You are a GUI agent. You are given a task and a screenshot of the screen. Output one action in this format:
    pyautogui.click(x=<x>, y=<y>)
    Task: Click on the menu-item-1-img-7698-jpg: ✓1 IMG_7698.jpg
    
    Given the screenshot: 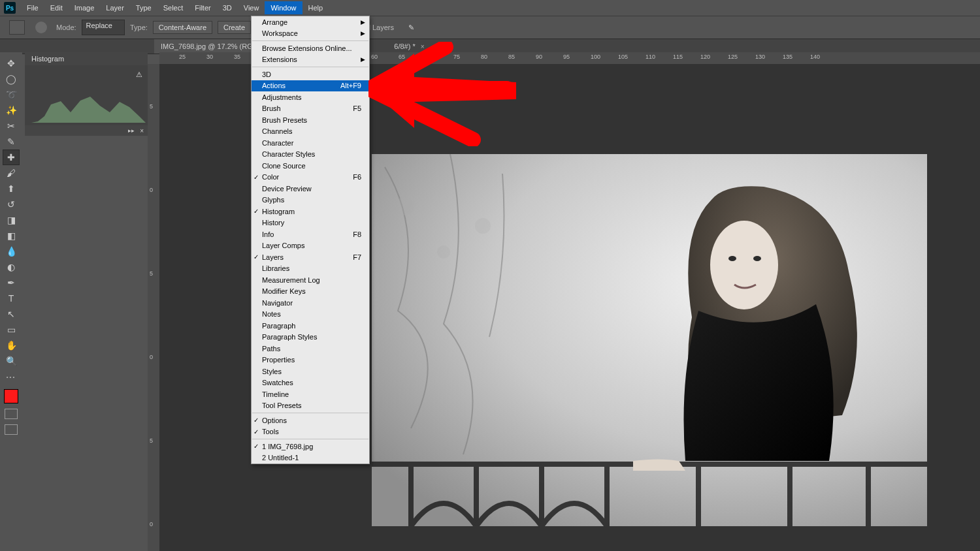 What is the action you would take?
    pyautogui.click(x=310, y=447)
    